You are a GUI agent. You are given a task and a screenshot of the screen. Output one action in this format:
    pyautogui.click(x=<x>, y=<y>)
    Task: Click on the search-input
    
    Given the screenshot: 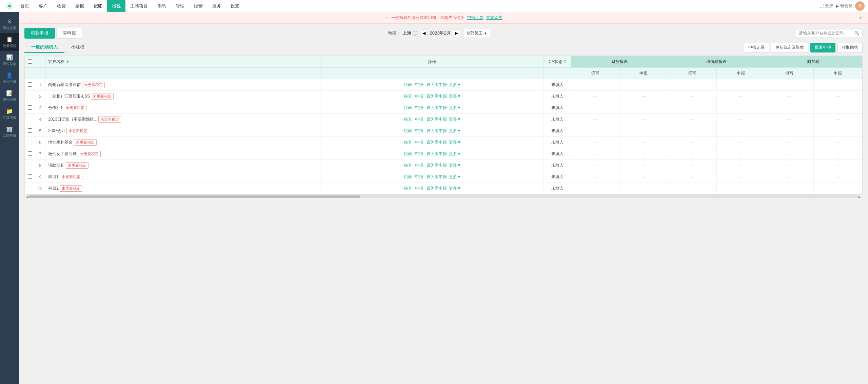 What is the action you would take?
    pyautogui.click(x=826, y=33)
    